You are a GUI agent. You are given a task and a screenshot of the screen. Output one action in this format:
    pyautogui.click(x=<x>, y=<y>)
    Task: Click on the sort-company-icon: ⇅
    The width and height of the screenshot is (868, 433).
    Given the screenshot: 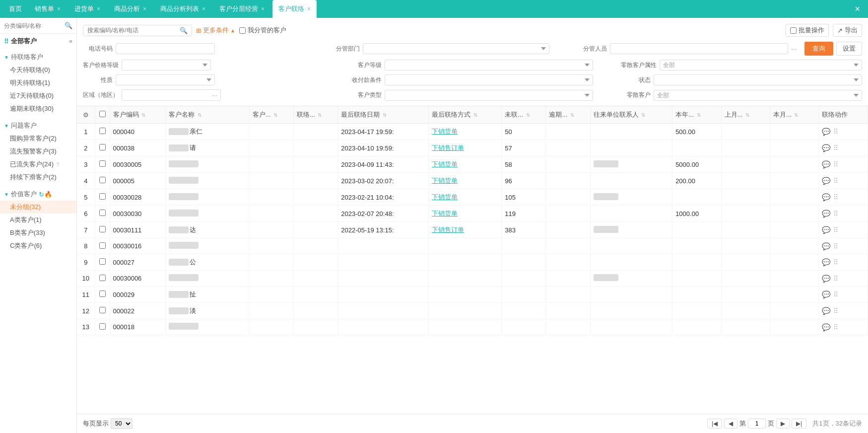 What is the action you would take?
    pyautogui.click(x=643, y=115)
    